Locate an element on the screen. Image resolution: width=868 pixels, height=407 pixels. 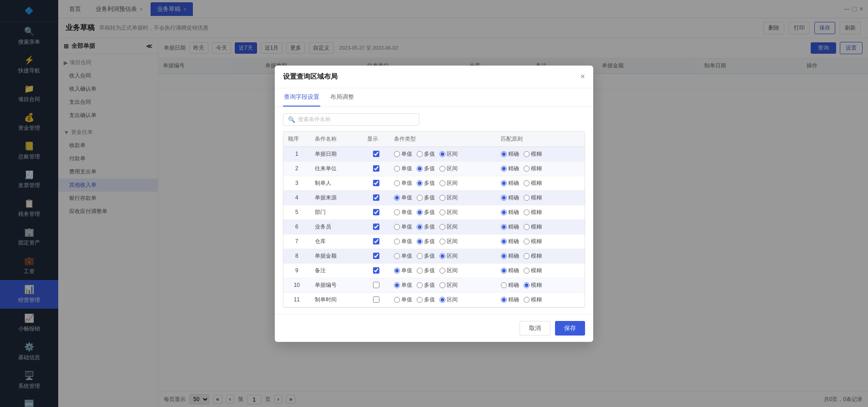
cell-order: 9 is located at coordinates (297, 270).